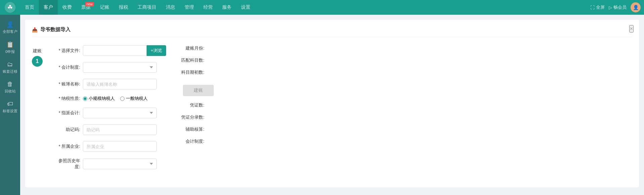  I want to click on top-navigation: ☘ 首页 客户 收费 票据 new 记账 报税 工商项目 消息 管理 经营 服务…, so click(322, 7).